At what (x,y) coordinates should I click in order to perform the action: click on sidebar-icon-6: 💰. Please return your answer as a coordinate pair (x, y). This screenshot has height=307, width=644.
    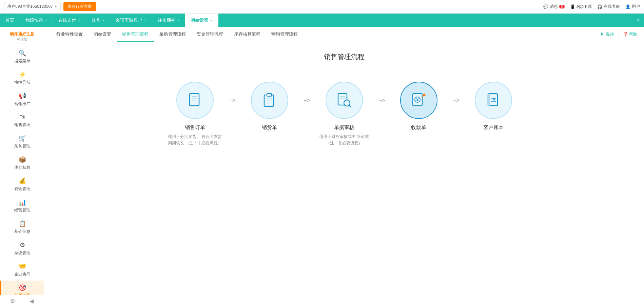
    Looking at the image, I should click on (22, 181).